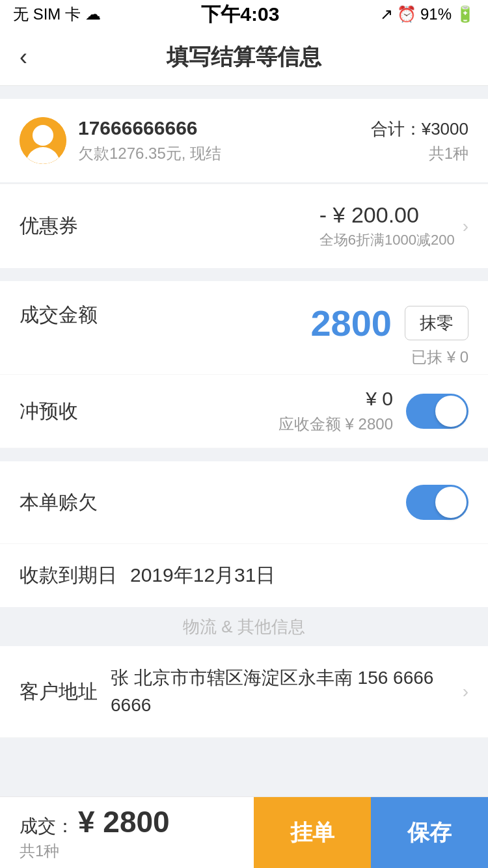  What do you see at coordinates (150, 154) in the screenshot?
I see `customer-debt: 欠款1276.35元, 现结` at bounding box center [150, 154].